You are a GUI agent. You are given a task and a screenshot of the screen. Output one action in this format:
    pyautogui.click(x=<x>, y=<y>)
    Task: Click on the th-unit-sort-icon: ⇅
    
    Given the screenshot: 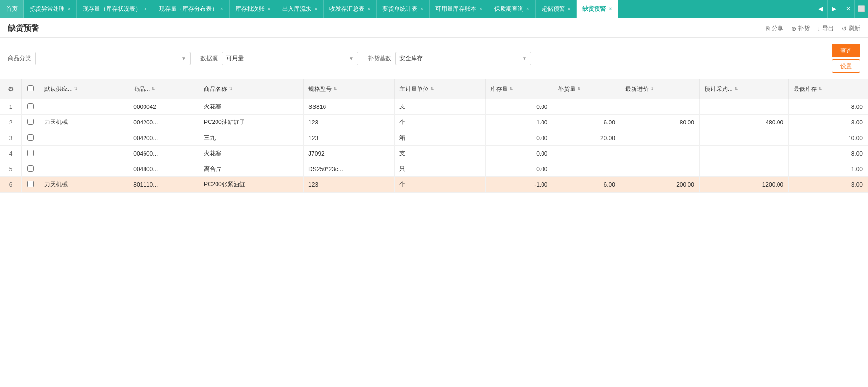 What is the action you would take?
    pyautogui.click(x=432, y=89)
    